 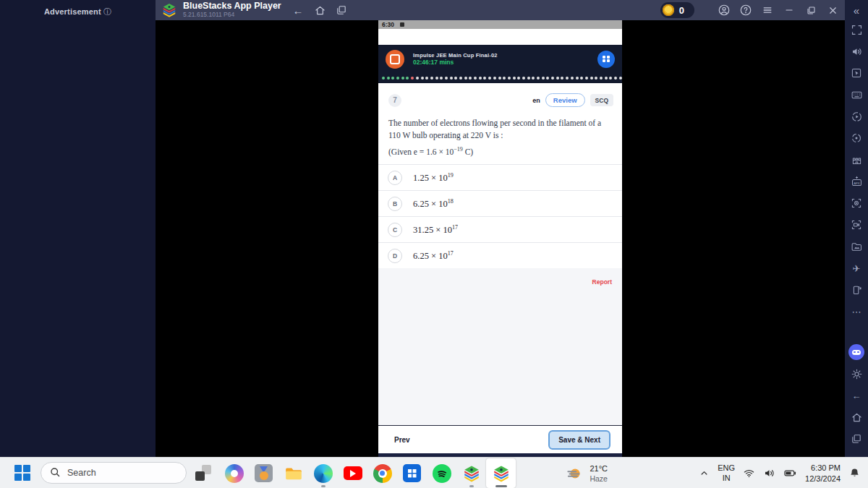 What do you see at coordinates (430, 204) in the screenshot?
I see `option-base: 6.25 × 10` at bounding box center [430, 204].